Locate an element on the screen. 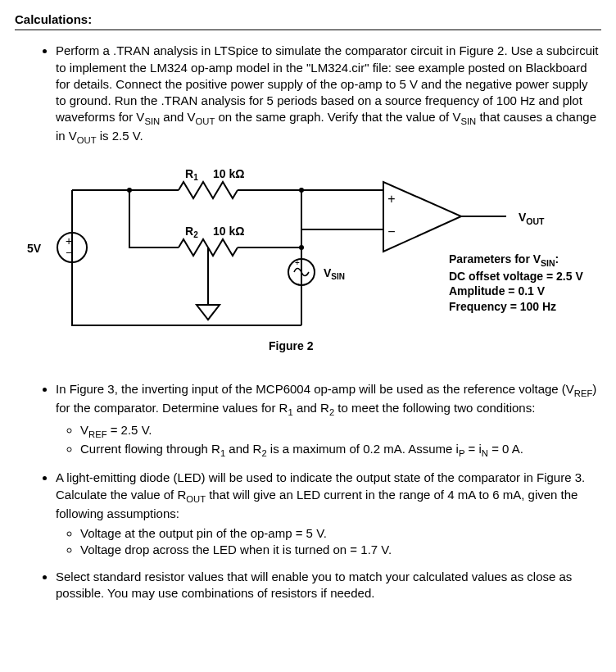 This screenshot has height=672, width=616. sub-item: Voltage drop across the LED when it is t… is located at coordinates (341, 550).